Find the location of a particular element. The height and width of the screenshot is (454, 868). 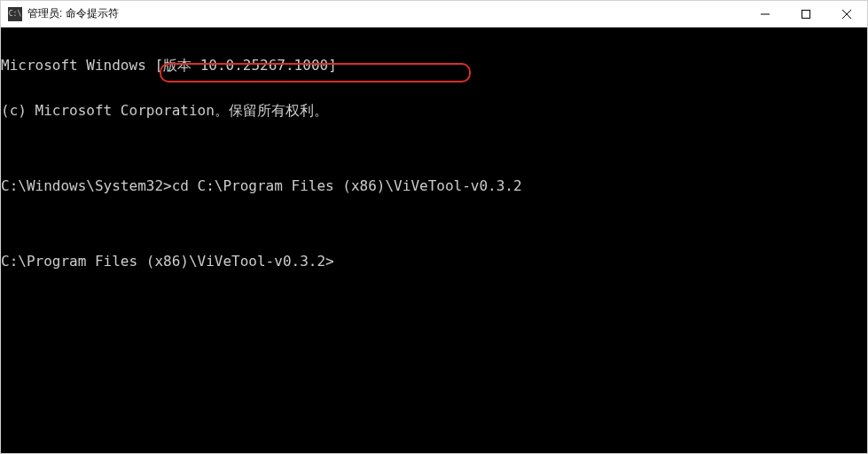

prompt-text: C:\Windows\System32> is located at coordinates (87, 186).